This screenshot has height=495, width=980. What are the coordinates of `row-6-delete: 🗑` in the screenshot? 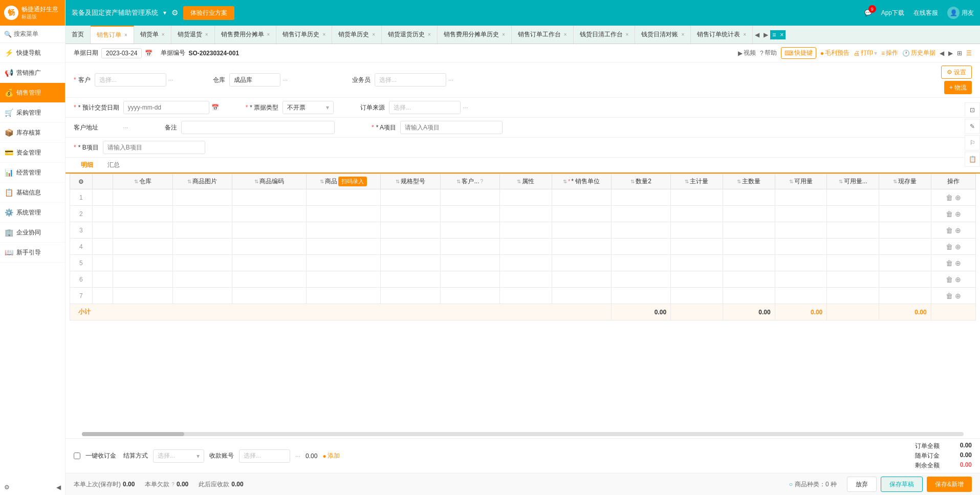 It's located at (949, 279).